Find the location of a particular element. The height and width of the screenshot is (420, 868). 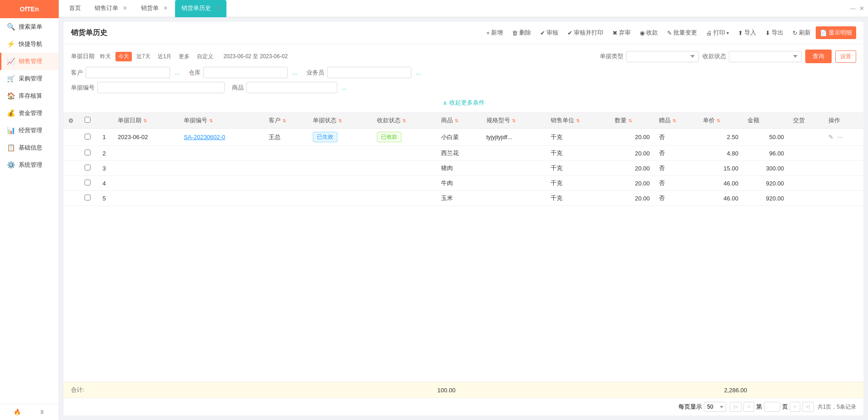

goods-ellipsis: ... is located at coordinates (345, 87).